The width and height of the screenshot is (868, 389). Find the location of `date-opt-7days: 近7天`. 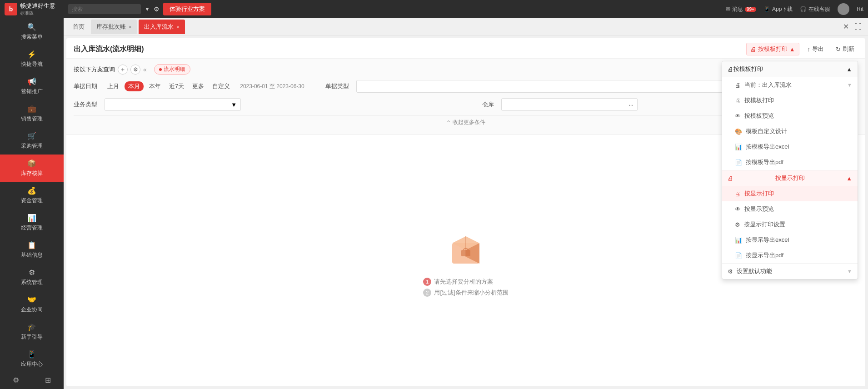

date-opt-7days: 近7天 is located at coordinates (176, 86).